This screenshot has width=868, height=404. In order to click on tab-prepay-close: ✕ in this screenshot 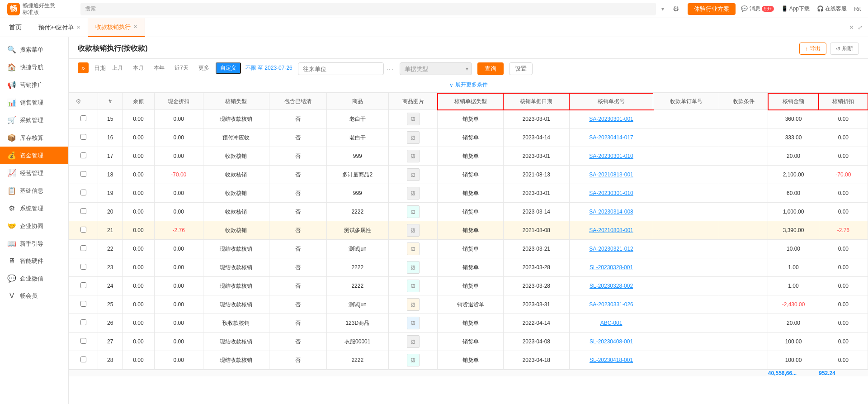, I will do `click(79, 27)`.